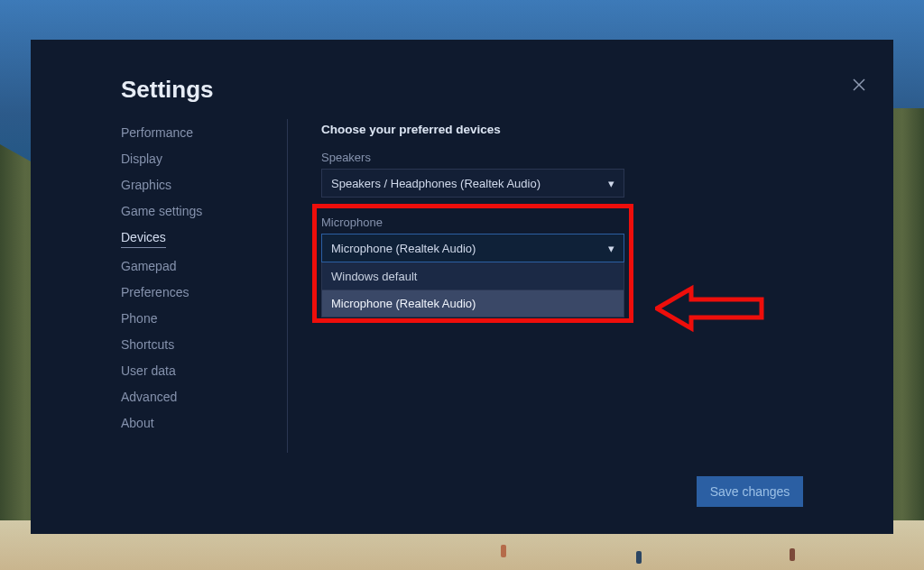 The image size is (924, 570). What do you see at coordinates (139, 318) in the screenshot?
I see `sidebar-item-phone: Phone` at bounding box center [139, 318].